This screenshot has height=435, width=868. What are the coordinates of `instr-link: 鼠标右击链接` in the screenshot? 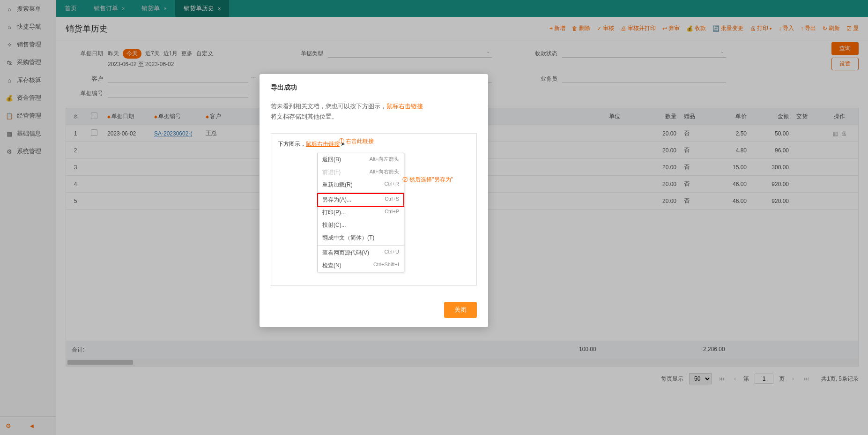 It's located at (323, 144).